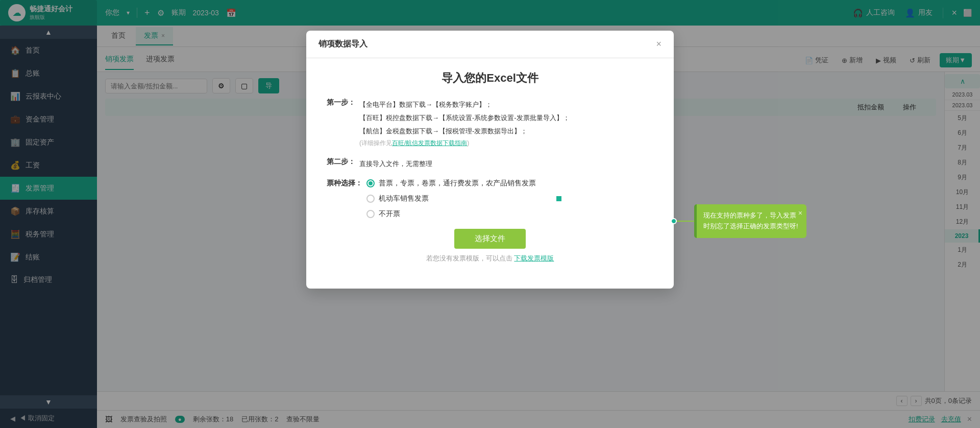  Describe the element at coordinates (451, 199) in the screenshot. I see `radio-motor: 机动车销售发票` at that location.